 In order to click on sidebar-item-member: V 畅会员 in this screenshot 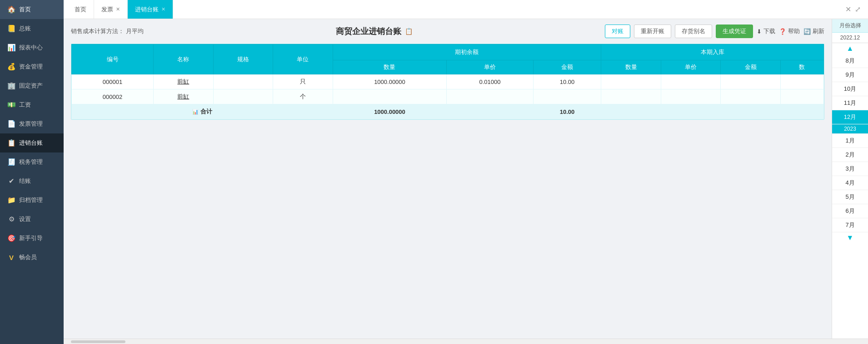, I will do `click(32, 257)`.